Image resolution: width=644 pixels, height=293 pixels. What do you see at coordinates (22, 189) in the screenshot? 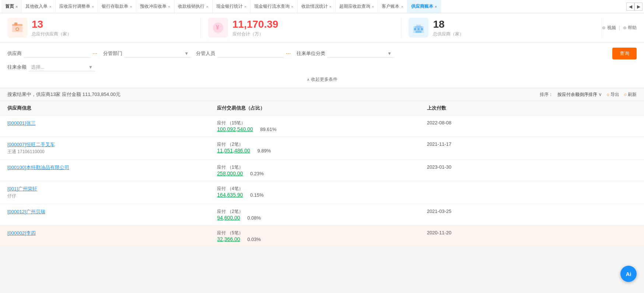
I see `supplier-link: [001]广州荣轩` at bounding box center [22, 189].